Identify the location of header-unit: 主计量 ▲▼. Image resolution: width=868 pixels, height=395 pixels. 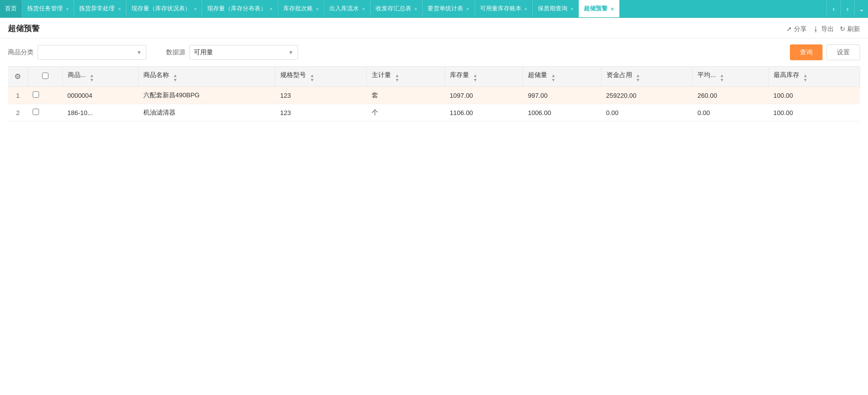
(406, 77).